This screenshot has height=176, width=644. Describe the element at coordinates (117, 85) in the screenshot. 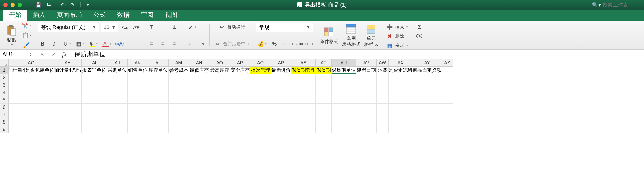

I see `cell-AJ3` at that location.